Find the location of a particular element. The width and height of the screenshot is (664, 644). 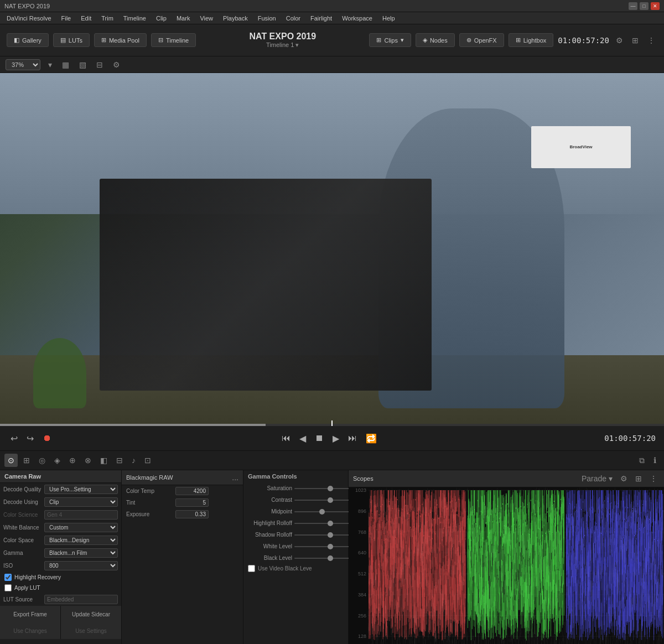

media-pool-button: ⊞ Media Pool is located at coordinates (121, 40).